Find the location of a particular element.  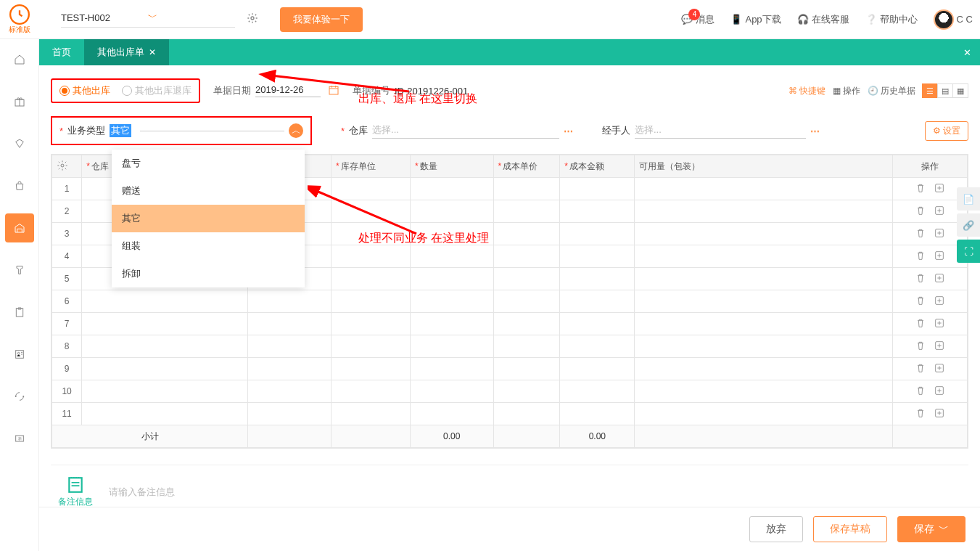

table-row: 6 is located at coordinates (510, 302).